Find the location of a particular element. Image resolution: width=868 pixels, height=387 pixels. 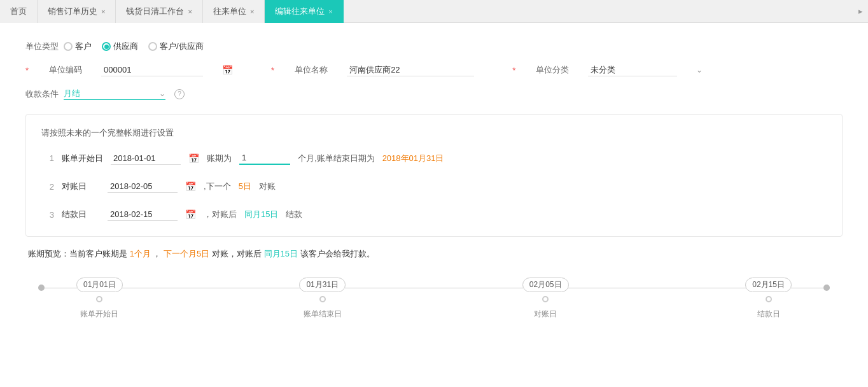

tab-partner-unit: 往来单位 × is located at coordinates (234, 11).